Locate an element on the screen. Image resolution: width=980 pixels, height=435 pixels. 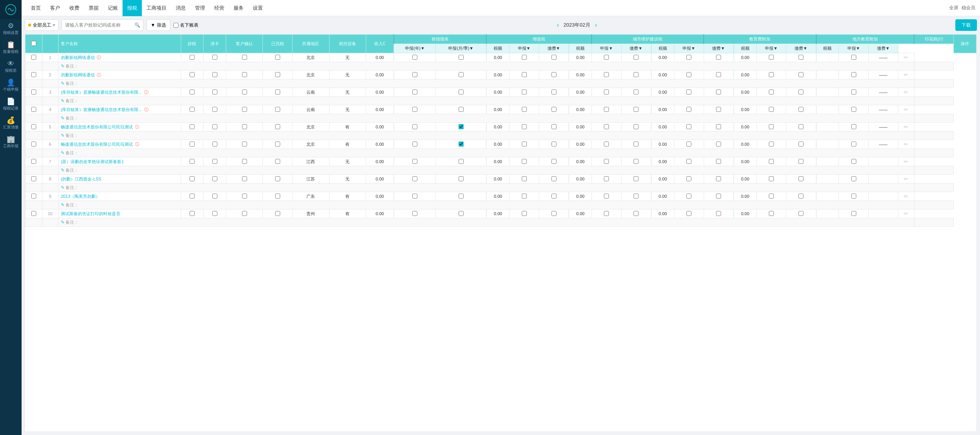
th-edu-declare: 申报▼ is located at coordinates (689, 49).